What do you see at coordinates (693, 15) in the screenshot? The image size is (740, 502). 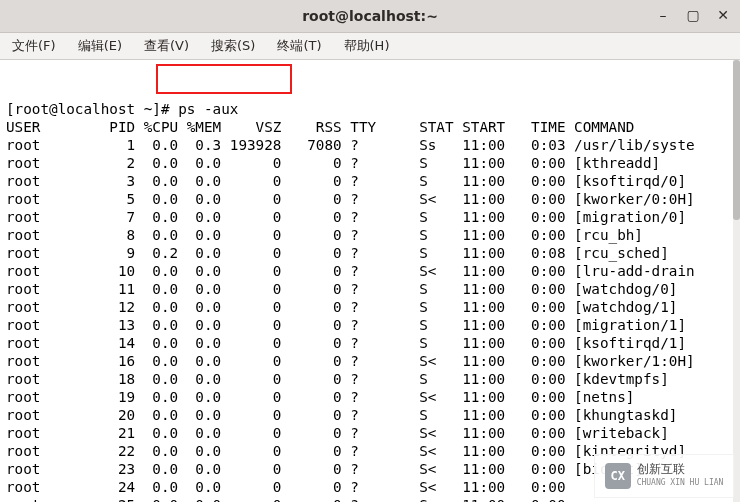 I see `window-controls: – ▢ ✕` at bounding box center [693, 15].